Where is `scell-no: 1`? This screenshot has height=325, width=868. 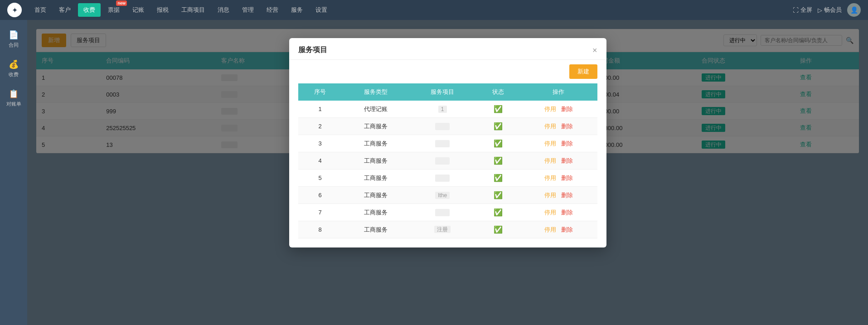 scell-no: 1 is located at coordinates (320, 109).